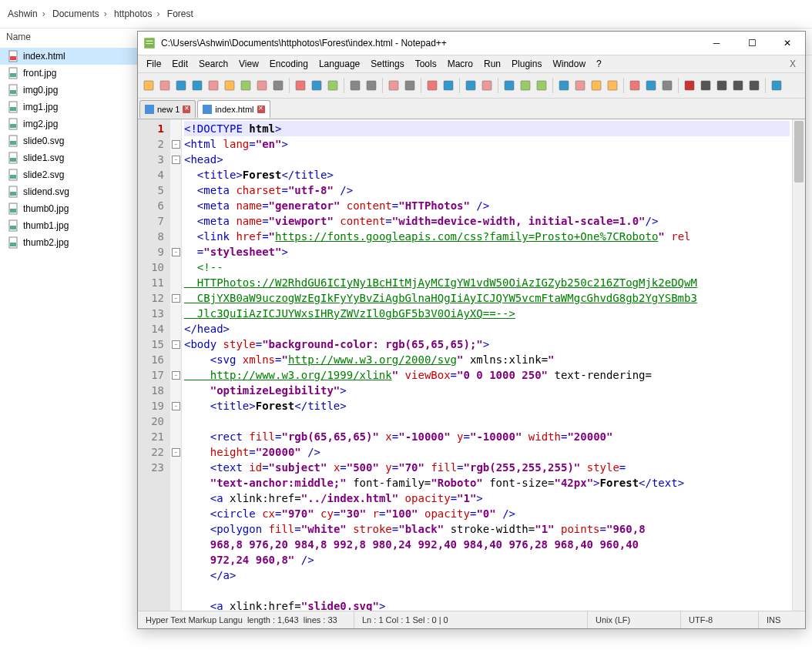 The width and height of the screenshot is (812, 653). I want to click on code-line: <title>Forest</title>, so click(487, 175).